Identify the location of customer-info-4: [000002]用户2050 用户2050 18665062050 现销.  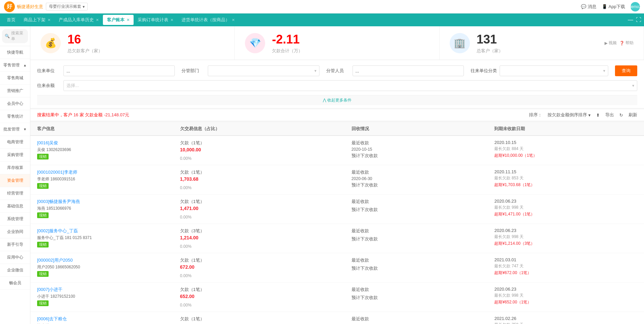
(109, 268).